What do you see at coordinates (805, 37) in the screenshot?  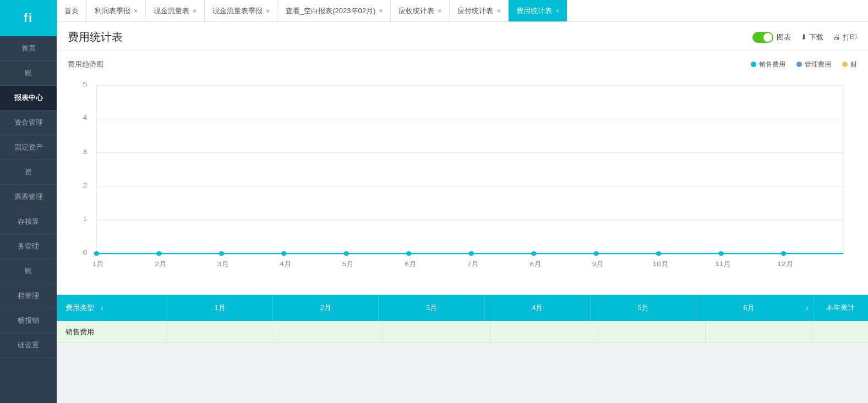 I see `header-actions: 图表 ⬇ 下载 🖨 打印` at bounding box center [805, 37].